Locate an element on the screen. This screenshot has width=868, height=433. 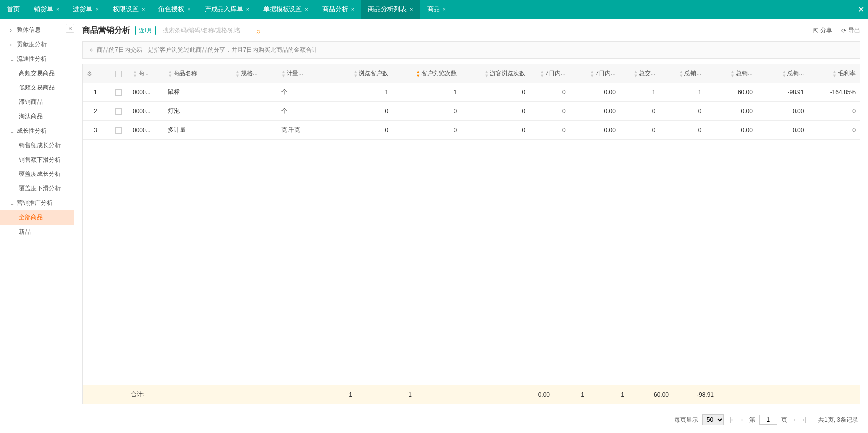
cell-unit: 个 is located at coordinates (298, 92).